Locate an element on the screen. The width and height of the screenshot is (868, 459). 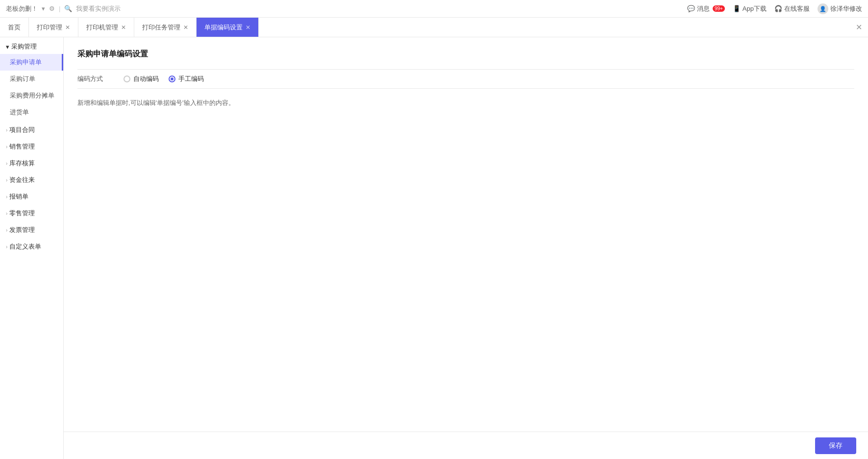
app-download-label: App下载 is located at coordinates (755, 9).